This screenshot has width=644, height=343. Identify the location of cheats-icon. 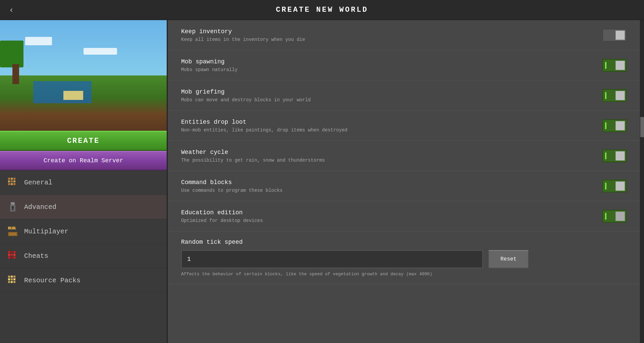
(13, 256).